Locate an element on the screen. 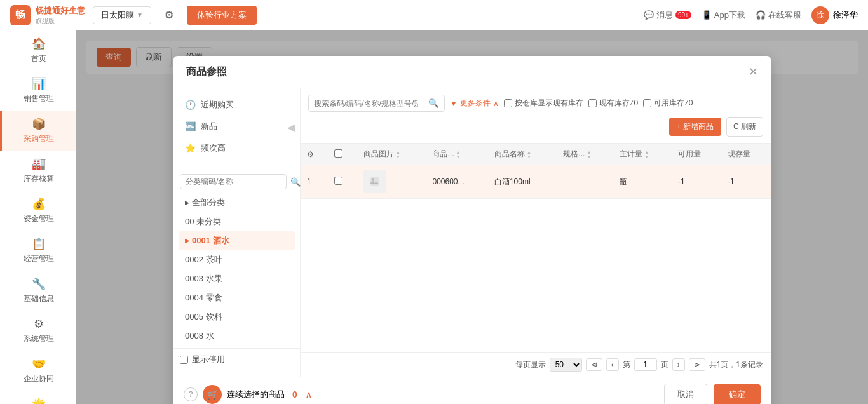  table-refresh-button: C 刷新 is located at coordinates (745, 127).